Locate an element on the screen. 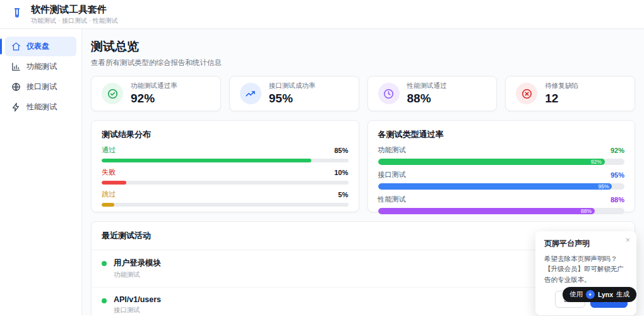  badge-suffix: 生成 is located at coordinates (623, 295).